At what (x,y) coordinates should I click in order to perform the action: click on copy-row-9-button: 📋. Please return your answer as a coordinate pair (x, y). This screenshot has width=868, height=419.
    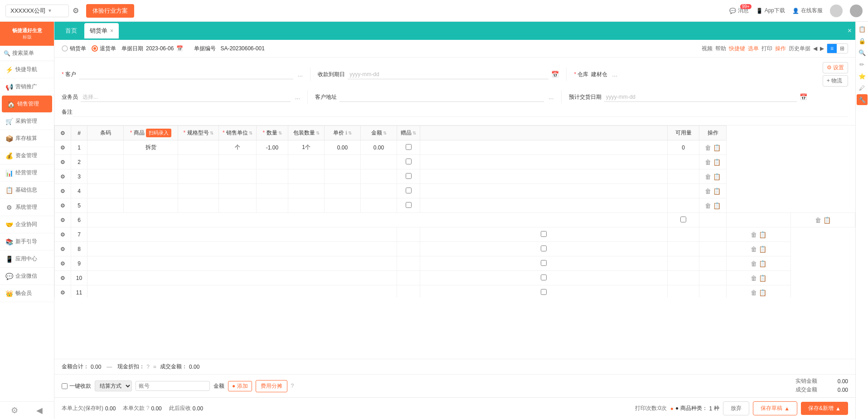
    Looking at the image, I should click on (762, 264).